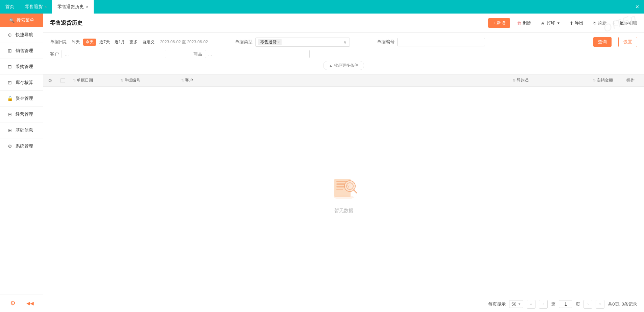 This screenshot has height=312, width=644. What do you see at coordinates (59, 42) in the screenshot?
I see `filter-date-label: 单据日期` at bounding box center [59, 42].